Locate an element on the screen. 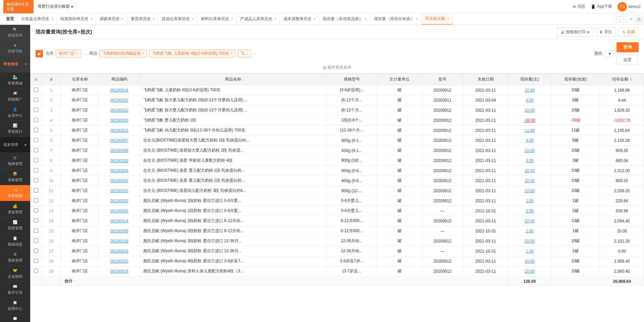 The height and width of the screenshot is (322, 644). tab-xiancun-ku: 现存量（库存状况表） × is located at coordinates (345, 19).